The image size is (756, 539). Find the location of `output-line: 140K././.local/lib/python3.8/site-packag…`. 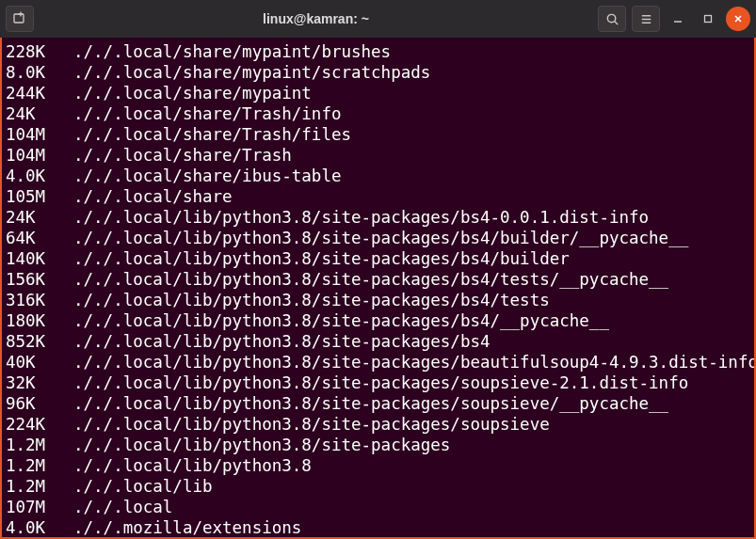

output-line: 140K././.local/lib/python3.8/site-packag… is located at coordinates (378, 259).